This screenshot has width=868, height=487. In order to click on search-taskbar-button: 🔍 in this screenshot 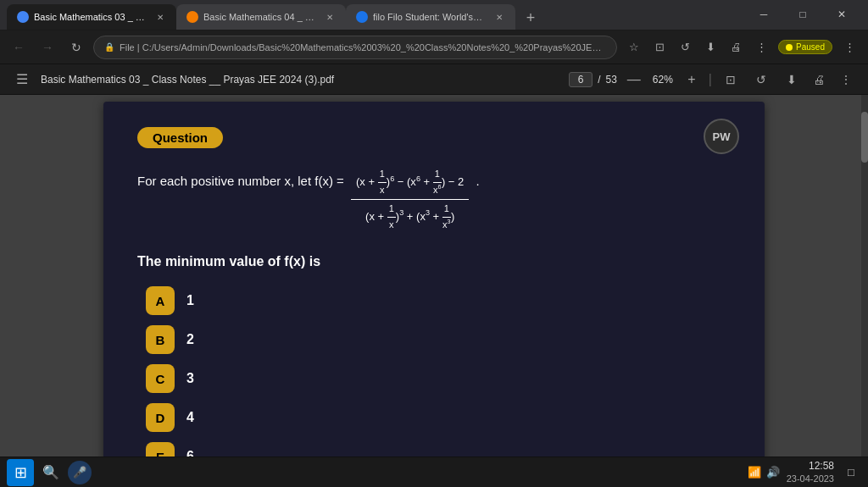, I will do `click(51, 473)`.